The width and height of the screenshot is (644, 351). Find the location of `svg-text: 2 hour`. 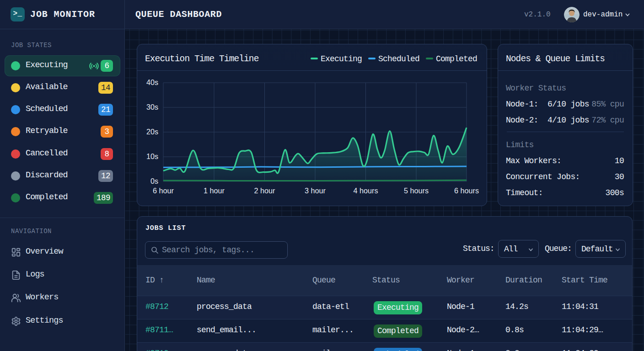

svg-text: 2 hour is located at coordinates (265, 191).